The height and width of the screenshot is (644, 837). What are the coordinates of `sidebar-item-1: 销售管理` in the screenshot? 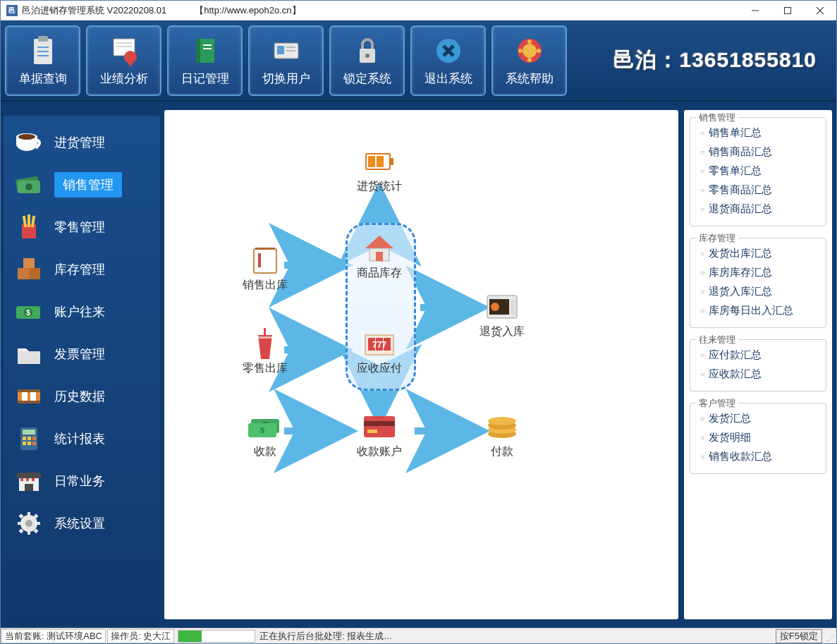 It's located at (82, 185).